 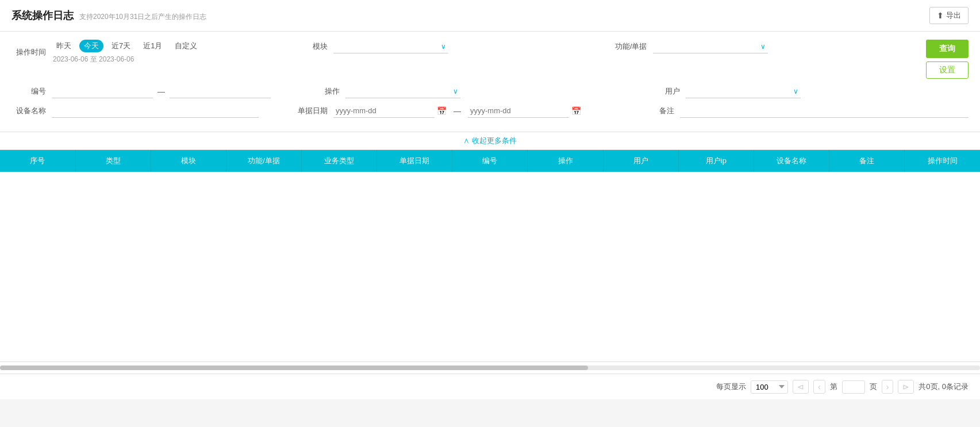 What do you see at coordinates (64, 46) in the screenshot?
I see `time-btn-yesterday: 昨天` at bounding box center [64, 46].